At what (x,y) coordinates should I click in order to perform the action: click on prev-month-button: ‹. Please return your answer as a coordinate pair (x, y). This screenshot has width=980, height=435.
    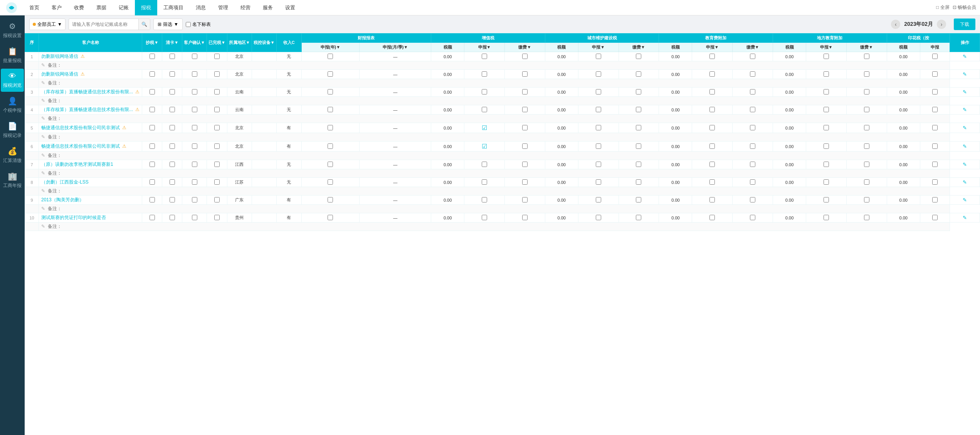
    Looking at the image, I should click on (896, 24).